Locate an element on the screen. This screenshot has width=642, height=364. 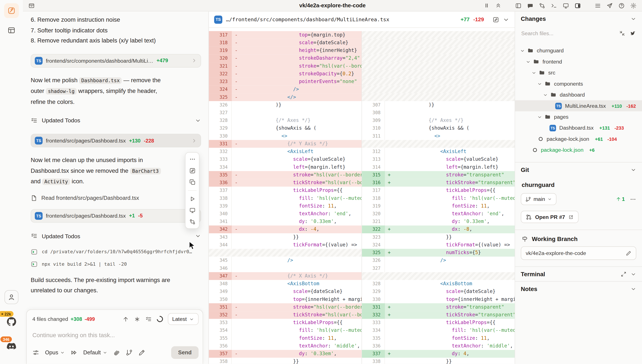
fast-forward-icon is located at coordinates (74, 352).